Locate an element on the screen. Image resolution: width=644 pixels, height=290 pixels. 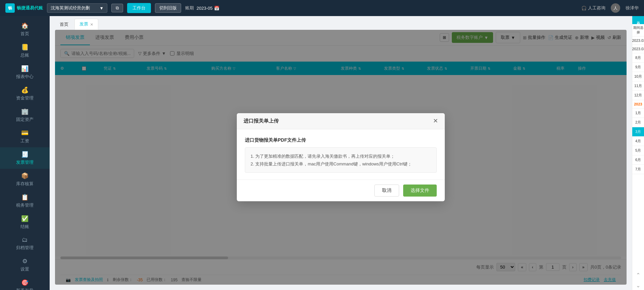
modal-info-item-1: 1. 为了更加精准的数据匹配，请先录入海关缴款书，再上传对应的报关单； is located at coordinates (341, 156).